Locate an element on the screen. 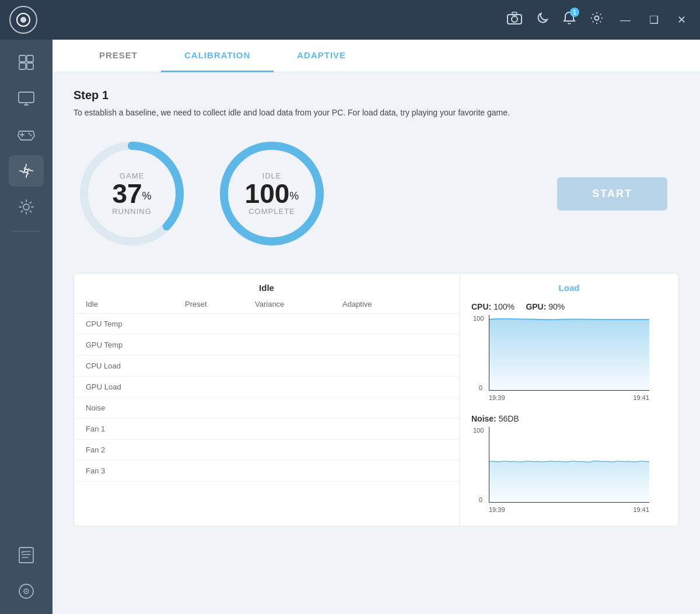 This screenshot has width=700, height=614. row-cpu-load-variance is located at coordinates (299, 366).